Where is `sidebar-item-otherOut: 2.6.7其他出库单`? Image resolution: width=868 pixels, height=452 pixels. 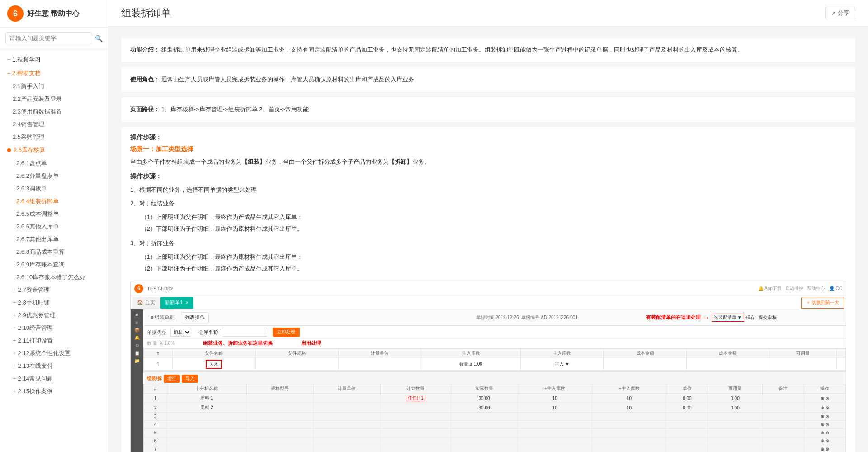 sidebar-item-otherOut: 2.6.7其他出库单 is located at coordinates (54, 239).